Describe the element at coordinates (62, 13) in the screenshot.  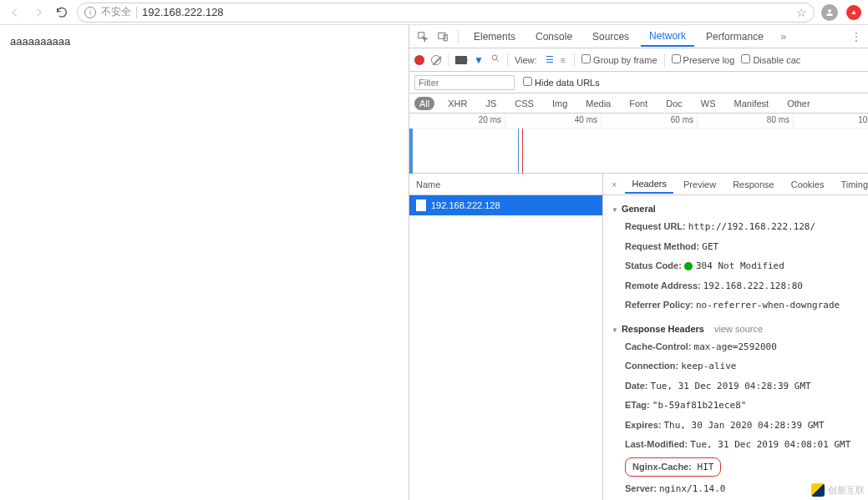
I see `reload-button` at that location.